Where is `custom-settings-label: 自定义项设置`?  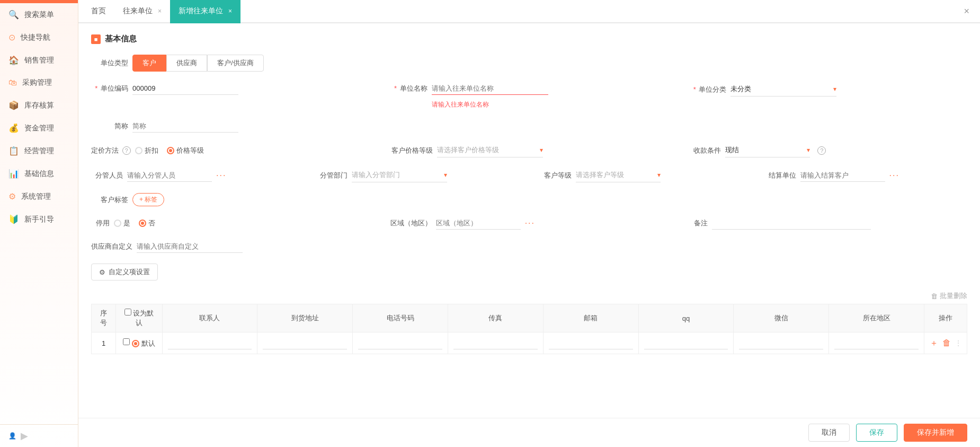
custom-settings-label: 自定义项设置 is located at coordinates (129, 272).